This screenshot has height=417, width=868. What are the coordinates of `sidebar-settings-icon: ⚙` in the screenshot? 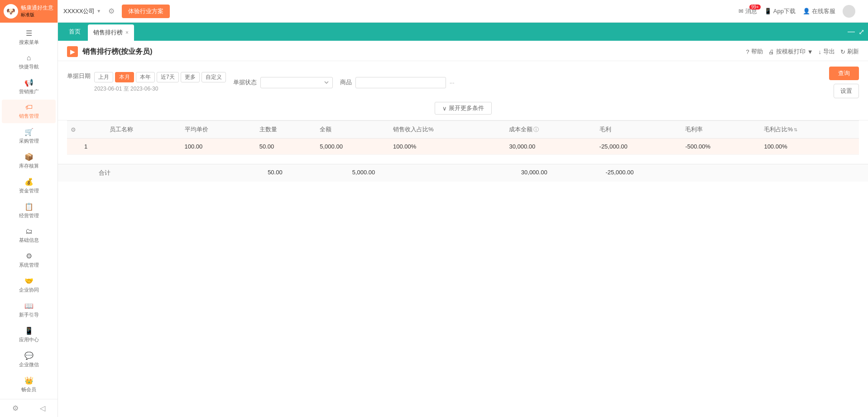 It's located at (15, 408).